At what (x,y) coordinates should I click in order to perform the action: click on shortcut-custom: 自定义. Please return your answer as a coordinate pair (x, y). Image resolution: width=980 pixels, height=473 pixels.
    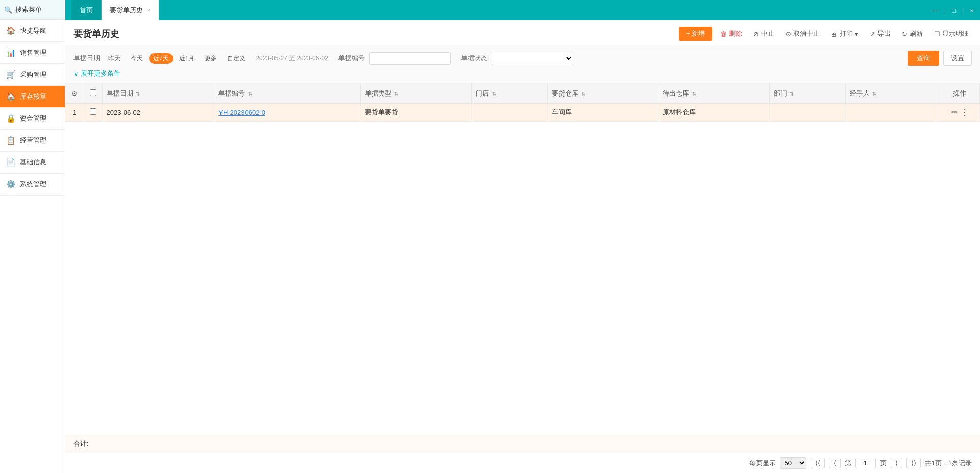
    Looking at the image, I should click on (236, 58).